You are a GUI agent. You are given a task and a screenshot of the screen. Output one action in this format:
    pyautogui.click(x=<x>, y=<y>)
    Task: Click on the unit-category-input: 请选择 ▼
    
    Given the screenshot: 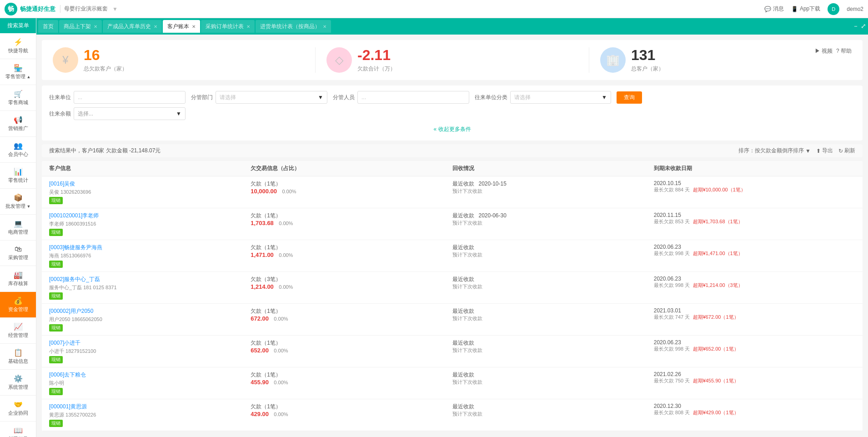 What is the action you would take?
    pyautogui.click(x=561, y=97)
    